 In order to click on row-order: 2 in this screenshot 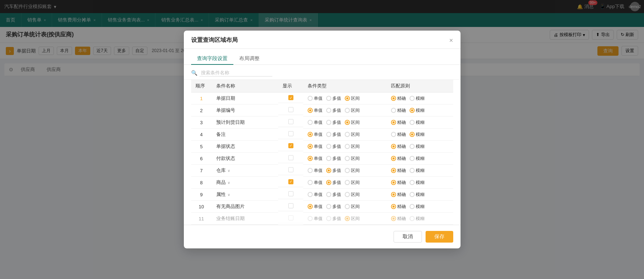, I will do `click(202, 111)`.